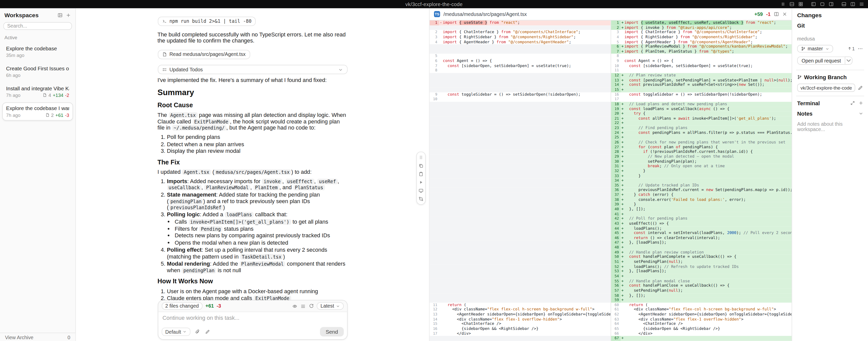 The image size is (868, 341). What do you see at coordinates (611, 334) in the screenshot?
I see `diff-row: 17 </div>66 </div>` at bounding box center [611, 334].